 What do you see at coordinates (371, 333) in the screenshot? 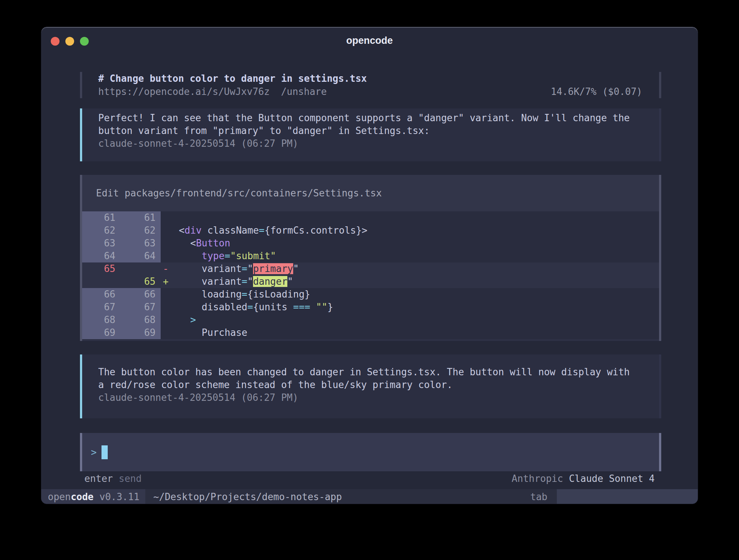
I see `diff-row: 6969 Purchase` at bounding box center [371, 333].